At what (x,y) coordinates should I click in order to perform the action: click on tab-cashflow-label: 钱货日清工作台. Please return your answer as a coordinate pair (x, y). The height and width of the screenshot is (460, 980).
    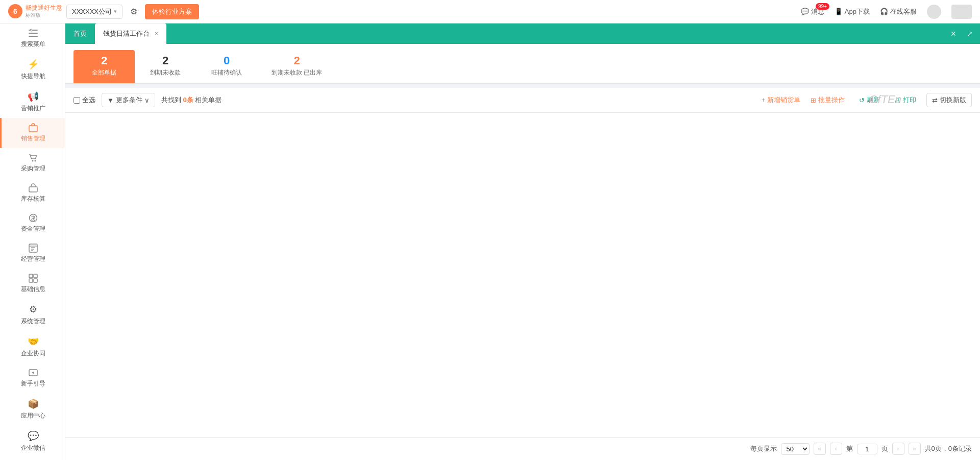
    Looking at the image, I should click on (127, 34).